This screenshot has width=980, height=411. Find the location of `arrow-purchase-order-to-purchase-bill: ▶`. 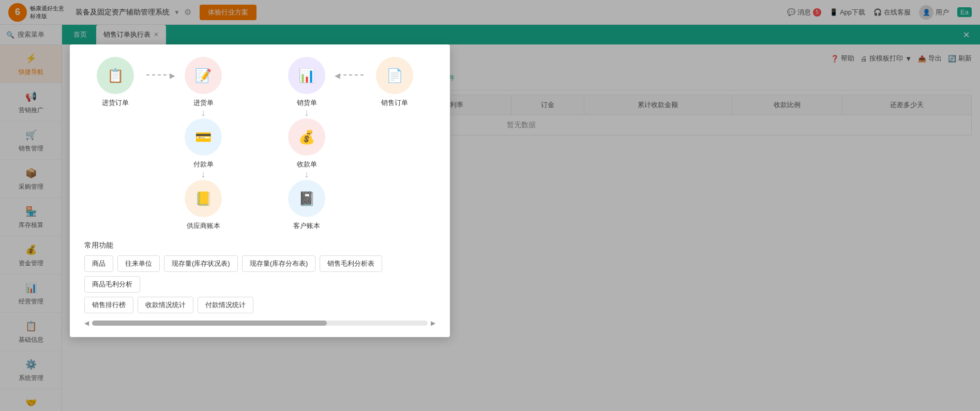

arrow-purchase-order-to-purchase-bill: ▶ is located at coordinates (159, 82).